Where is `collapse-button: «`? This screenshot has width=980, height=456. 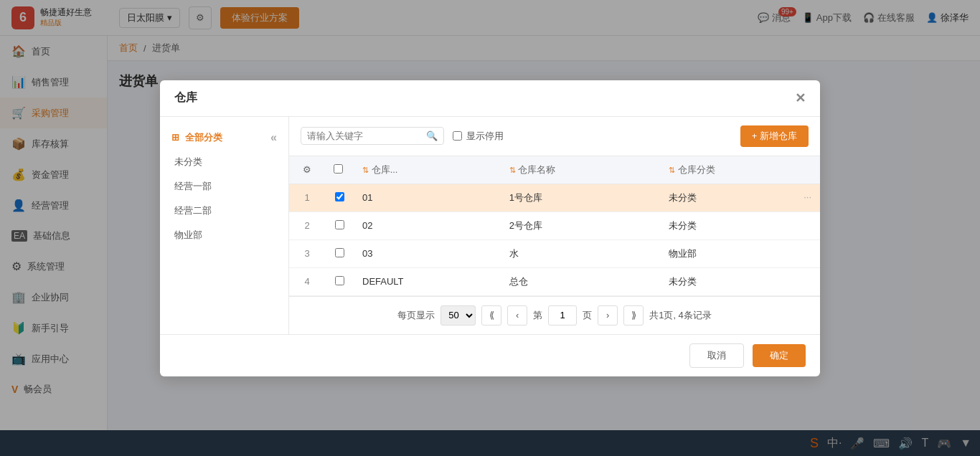
collapse-button: « is located at coordinates (274, 138).